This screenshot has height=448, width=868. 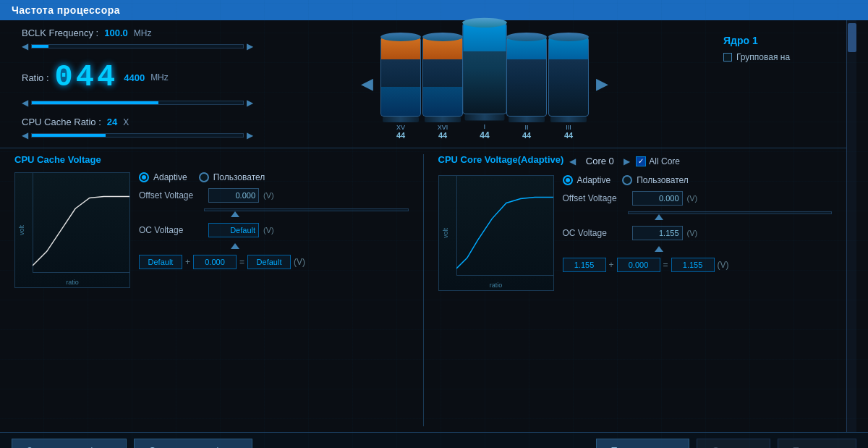 I want to click on core-offset-slider, so click(x=731, y=213).